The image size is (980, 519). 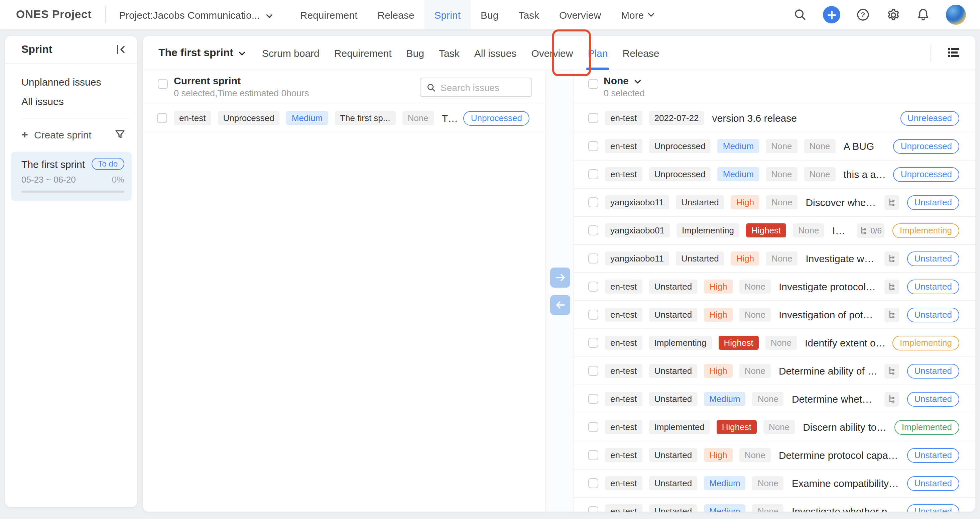 What do you see at coordinates (842, 202) in the screenshot?
I see `issue-title: Discover whether a sta...` at bounding box center [842, 202].